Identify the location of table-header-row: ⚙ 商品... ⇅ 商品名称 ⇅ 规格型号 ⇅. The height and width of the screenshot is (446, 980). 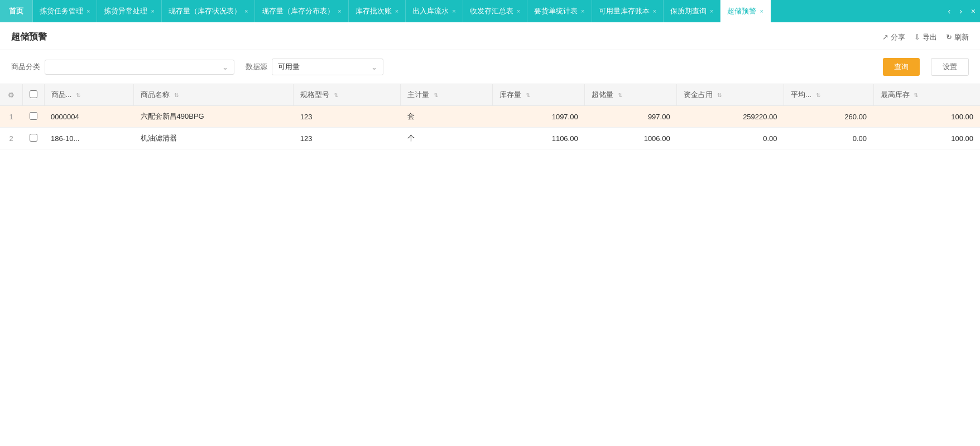
(490, 95).